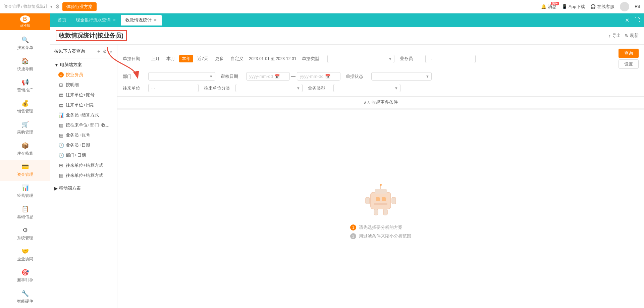 The height and width of the screenshot is (308, 644). Describe the element at coordinates (84, 52) in the screenshot. I see `left-panel-header: 按以下方案查询 + ⚙ «` at that location.